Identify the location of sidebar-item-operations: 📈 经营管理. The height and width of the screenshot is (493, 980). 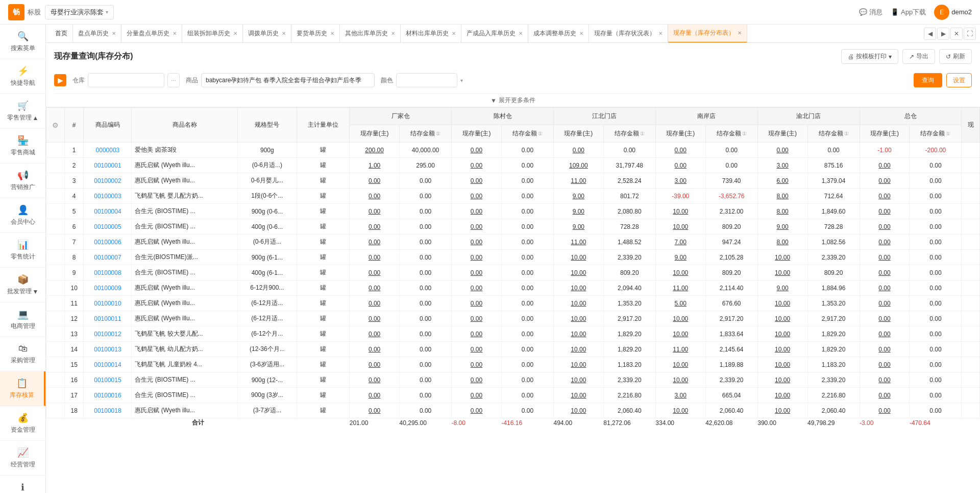
(22, 458).